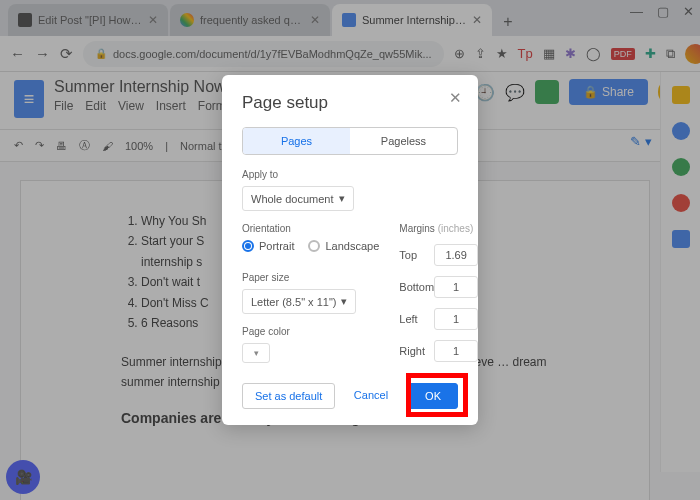 This screenshot has height=500, width=700. What do you see at coordinates (456, 255) in the screenshot?
I see `margin-top-input` at bounding box center [456, 255].